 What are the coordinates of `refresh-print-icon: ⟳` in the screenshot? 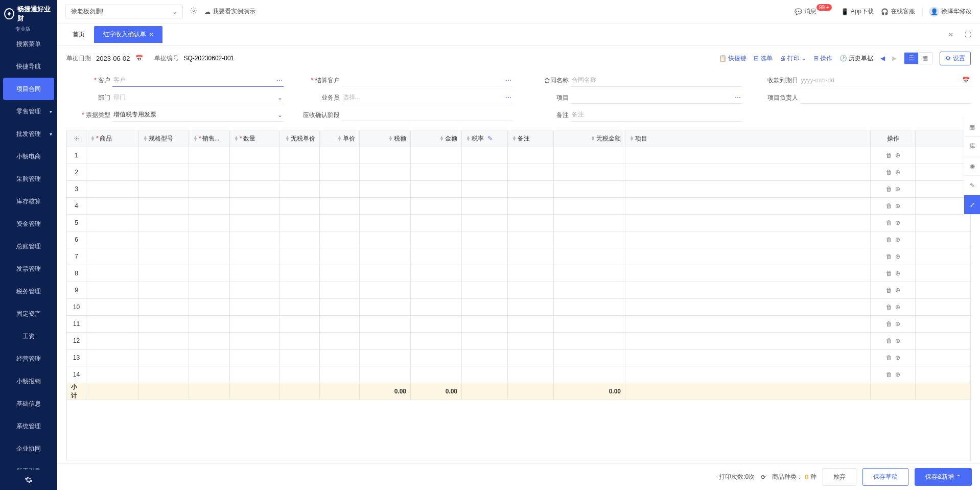 It's located at (763, 477).